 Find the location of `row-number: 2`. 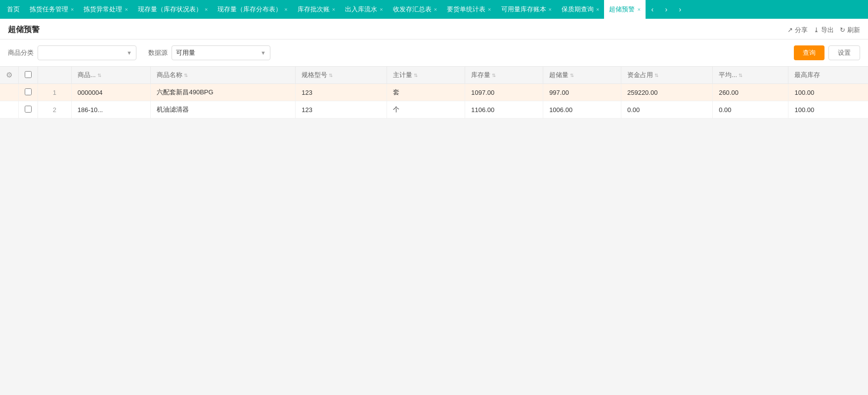

row-number: 2 is located at coordinates (55, 110).